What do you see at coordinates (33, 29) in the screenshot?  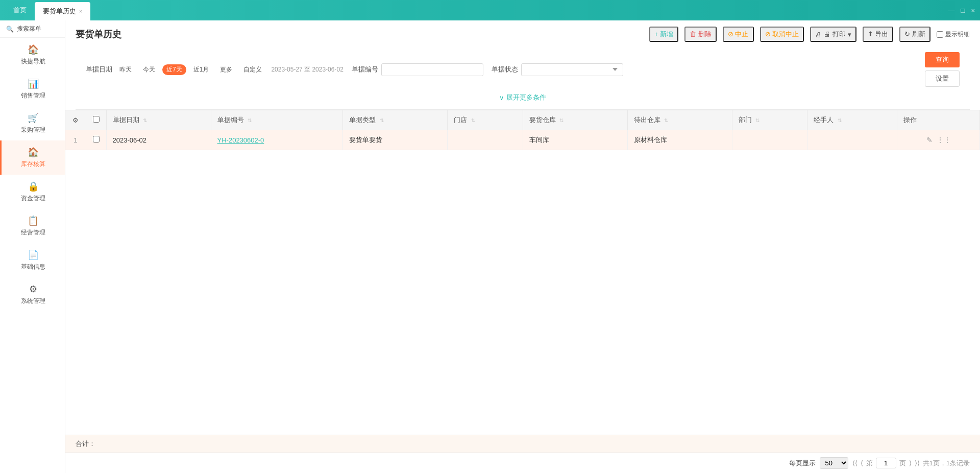 I see `sidebar-search: 🔍 搜索菜单` at bounding box center [33, 29].